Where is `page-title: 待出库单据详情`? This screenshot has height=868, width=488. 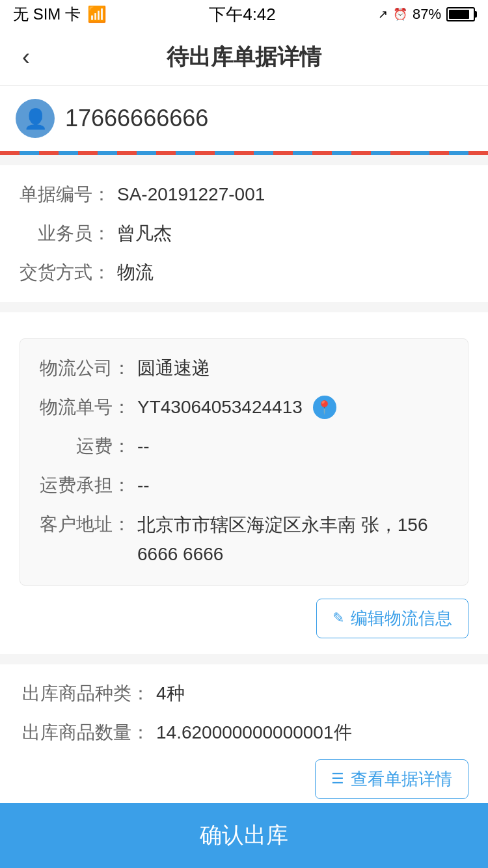 page-title: 待出库单据详情 is located at coordinates (244, 57).